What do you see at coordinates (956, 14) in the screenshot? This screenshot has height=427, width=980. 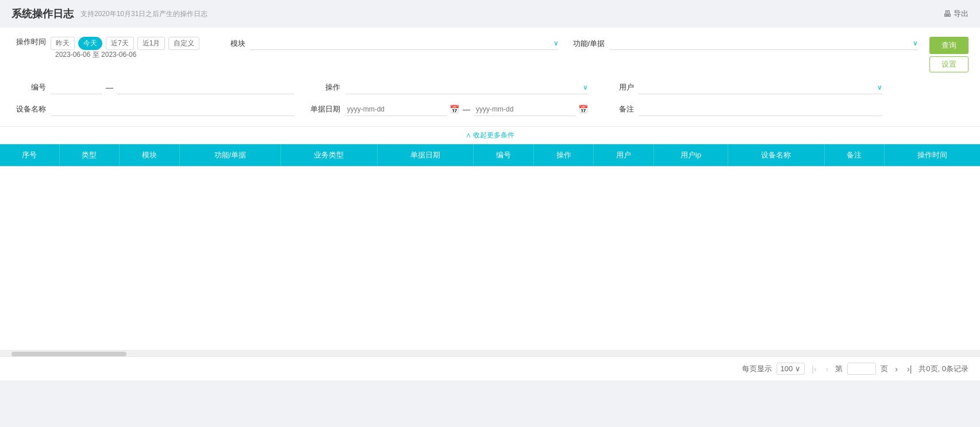 I see `export-button: 🖶 导出` at bounding box center [956, 14].